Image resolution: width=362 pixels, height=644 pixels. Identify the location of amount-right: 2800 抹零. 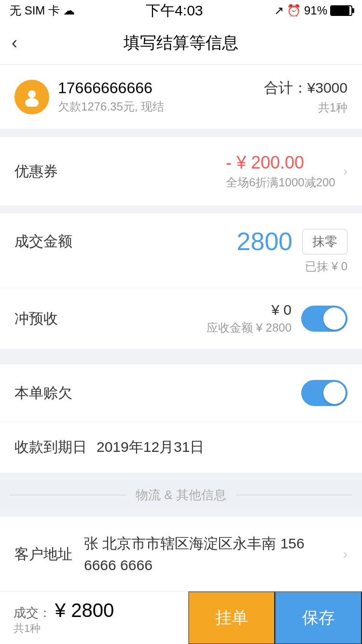
(292, 241).